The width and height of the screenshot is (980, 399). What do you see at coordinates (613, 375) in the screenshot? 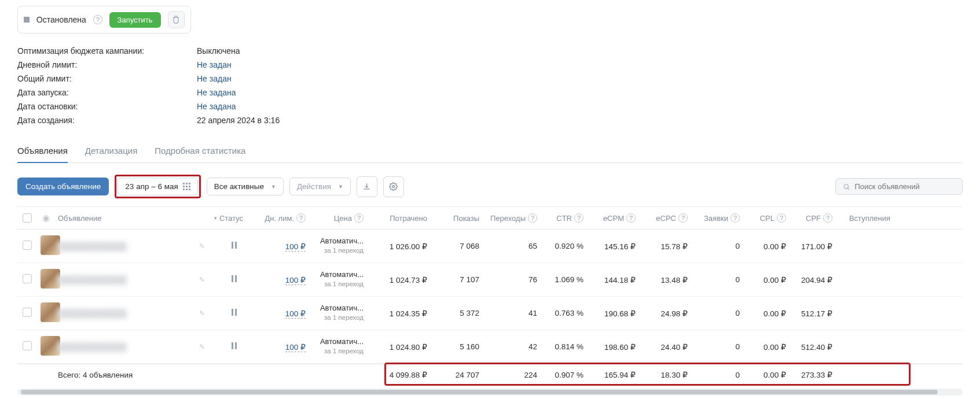
I see `totals-ecpm: 165.94 ₽` at bounding box center [613, 375].